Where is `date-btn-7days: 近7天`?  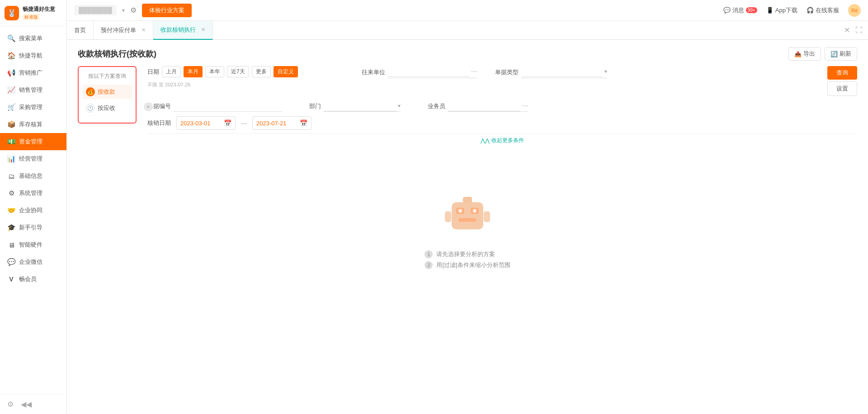 date-btn-7days: 近7天 is located at coordinates (238, 71).